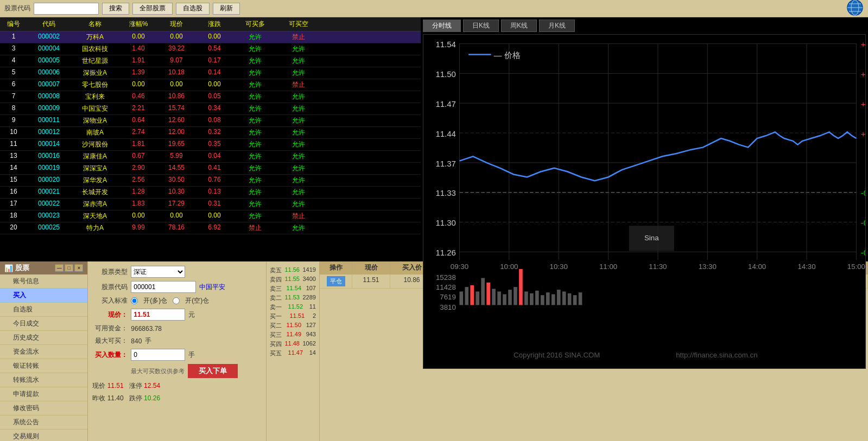 The height and width of the screenshot is (441, 868). What do you see at coordinates (519, 26) in the screenshot?
I see `tab-weekly: 周K线` at bounding box center [519, 26].